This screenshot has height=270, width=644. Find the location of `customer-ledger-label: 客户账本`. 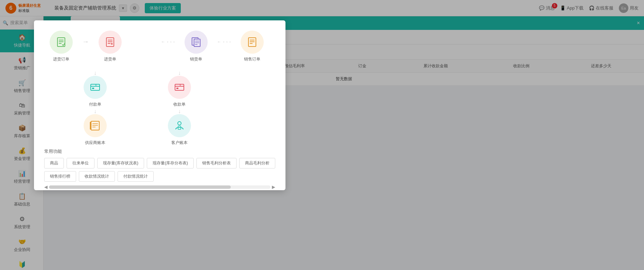

customer-ledger-label: 客户账本 is located at coordinates (179, 143).